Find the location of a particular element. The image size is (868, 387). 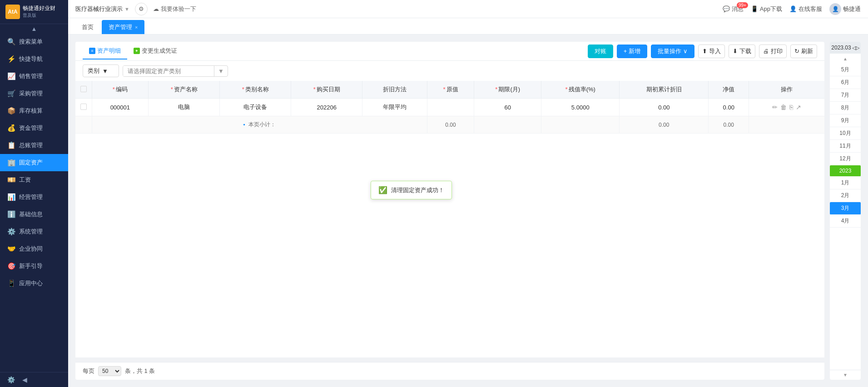

timeline-item-oct: 10月 is located at coordinates (845, 134).